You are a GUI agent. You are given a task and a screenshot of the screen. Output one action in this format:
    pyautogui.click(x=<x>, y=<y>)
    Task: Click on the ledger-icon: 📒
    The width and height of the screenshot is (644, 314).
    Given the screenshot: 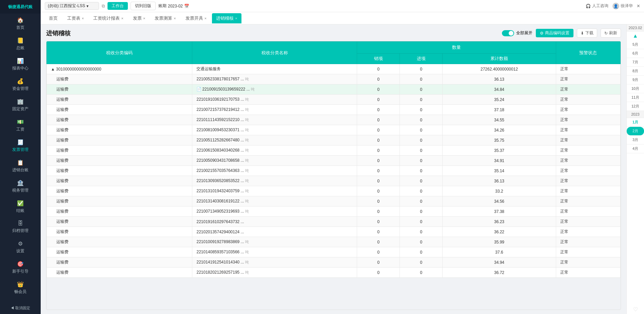 What is the action you would take?
    pyautogui.click(x=20, y=41)
    